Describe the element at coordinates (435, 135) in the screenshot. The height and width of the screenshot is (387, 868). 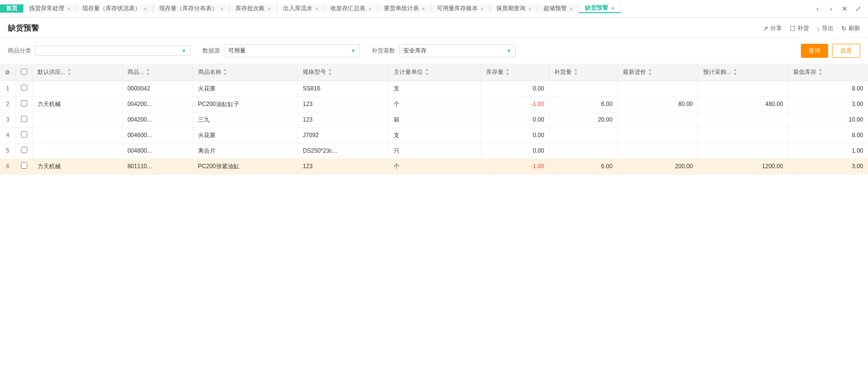
I see `row-unit: 支` at that location.